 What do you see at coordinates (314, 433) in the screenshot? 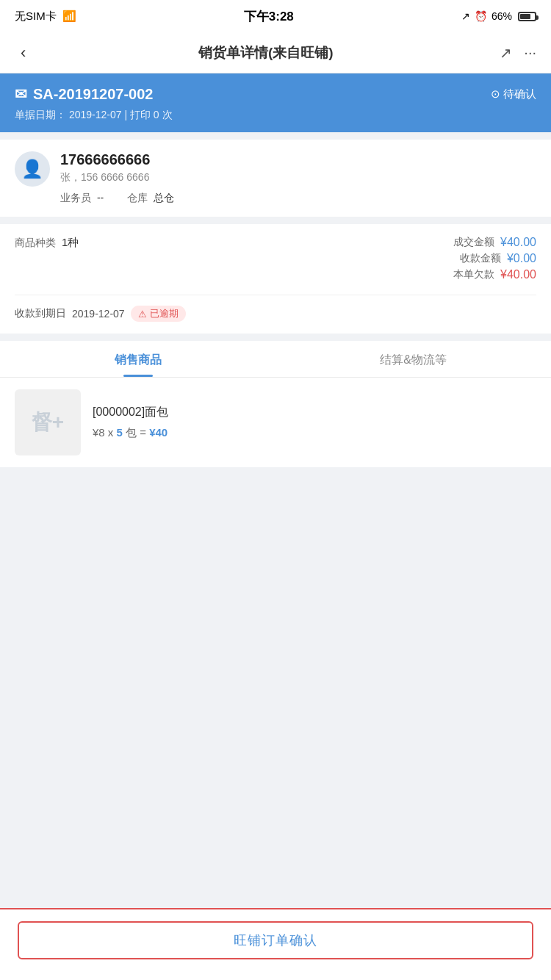
I see `product-price-line: ¥8 x 5 包 = ¥40` at bounding box center [314, 433].